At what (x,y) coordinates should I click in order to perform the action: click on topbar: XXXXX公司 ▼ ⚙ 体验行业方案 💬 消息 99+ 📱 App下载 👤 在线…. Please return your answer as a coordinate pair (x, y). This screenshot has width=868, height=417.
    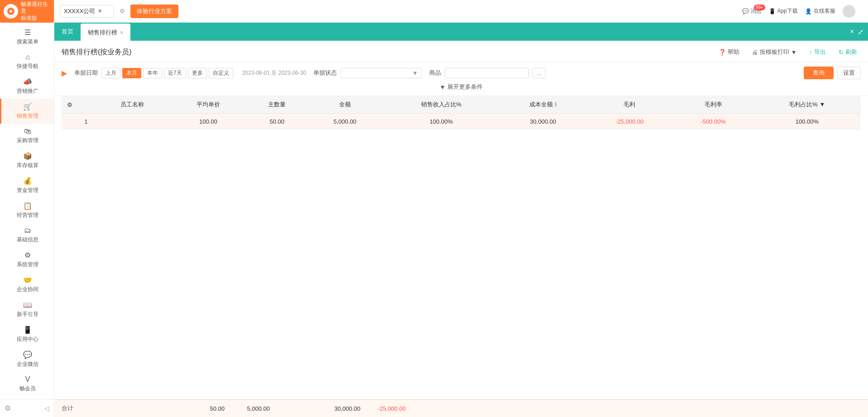
    Looking at the image, I should click on (461, 11).